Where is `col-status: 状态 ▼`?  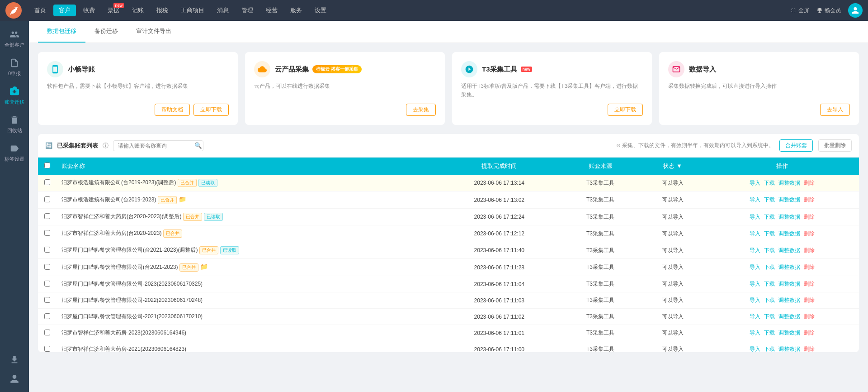
col-status: 状态 ▼ is located at coordinates (673, 166).